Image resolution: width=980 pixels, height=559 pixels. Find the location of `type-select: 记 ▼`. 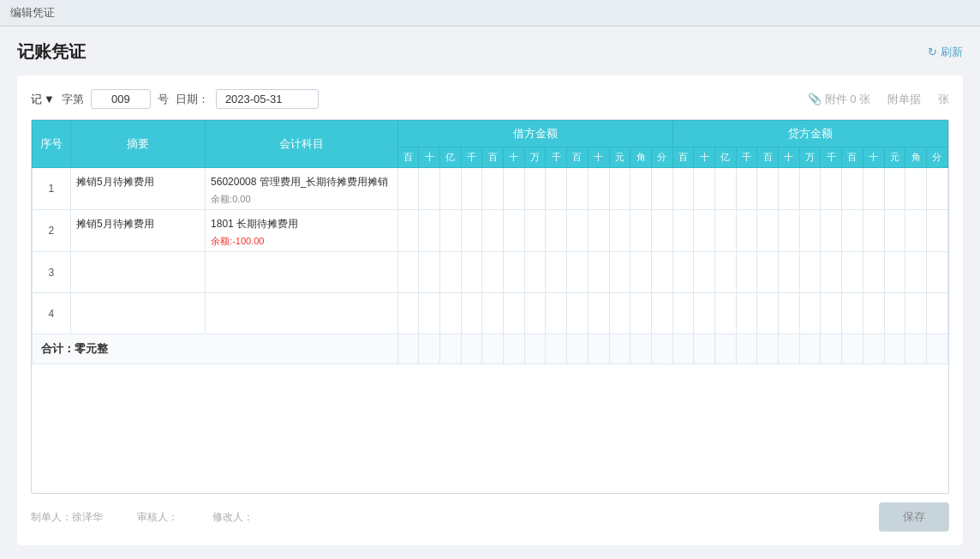

type-select: 记 ▼ is located at coordinates (43, 99).